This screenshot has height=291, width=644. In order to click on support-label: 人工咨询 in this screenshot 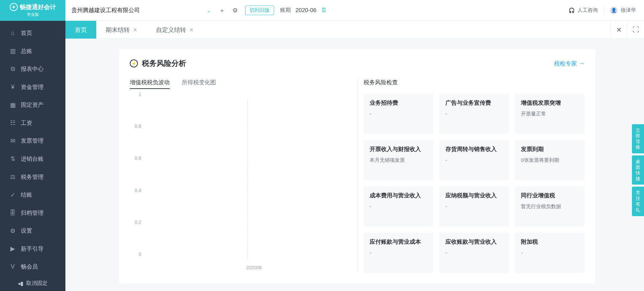, I will do `click(588, 10)`.